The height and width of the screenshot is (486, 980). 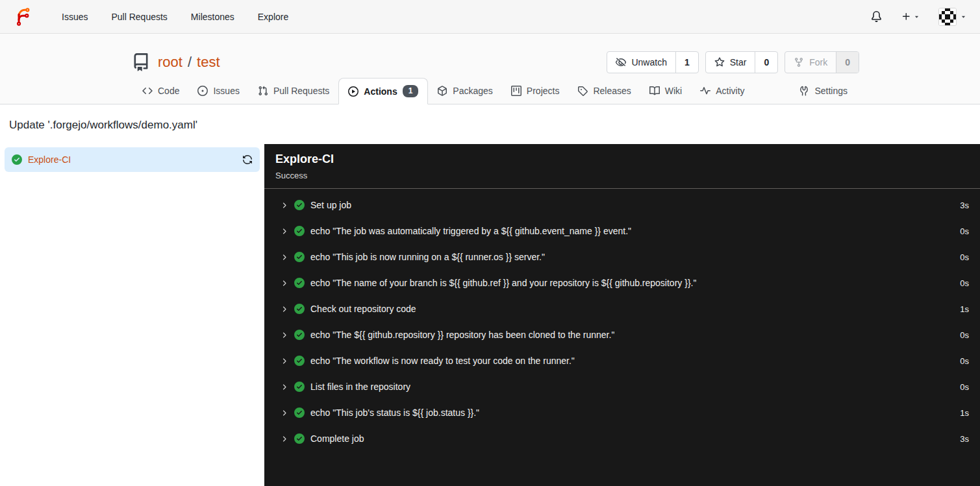 What do you see at coordinates (733, 62) in the screenshot?
I see `repo-actions: Unwatch 1 Star 0 Fork 0` at bounding box center [733, 62].